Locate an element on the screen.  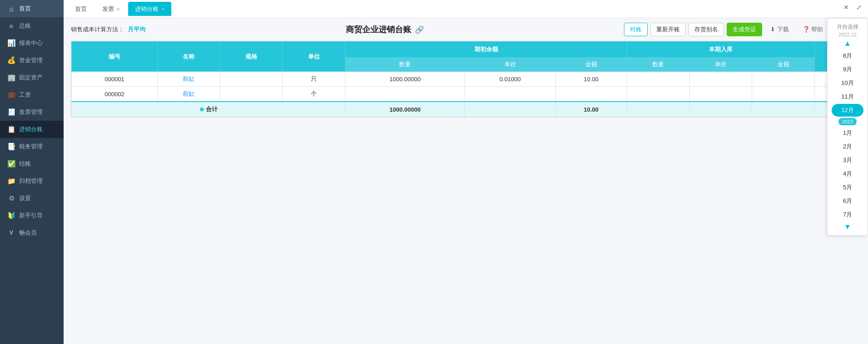
sidebar-item-archive: 📁 归档管理 is located at coordinates (32, 181).